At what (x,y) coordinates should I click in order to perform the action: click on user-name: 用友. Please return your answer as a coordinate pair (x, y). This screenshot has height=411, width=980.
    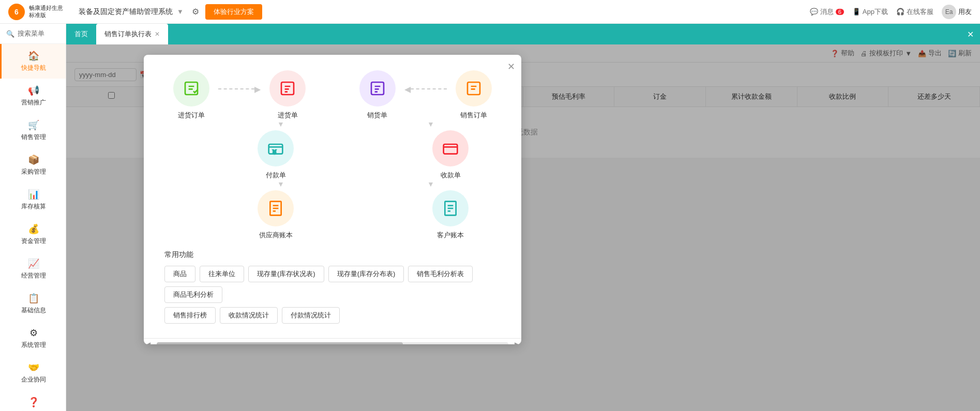
    Looking at the image, I should click on (965, 12).